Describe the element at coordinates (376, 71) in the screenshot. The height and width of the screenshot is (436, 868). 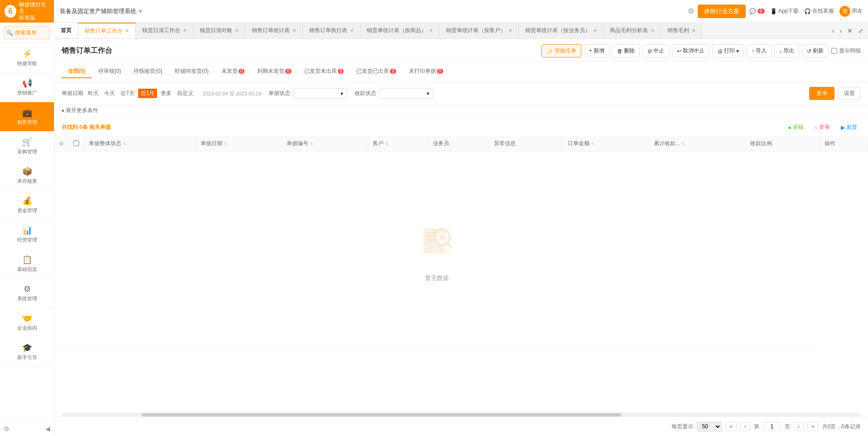
I see `filter-tab-shipped-out: 已发货已出库0` at that location.